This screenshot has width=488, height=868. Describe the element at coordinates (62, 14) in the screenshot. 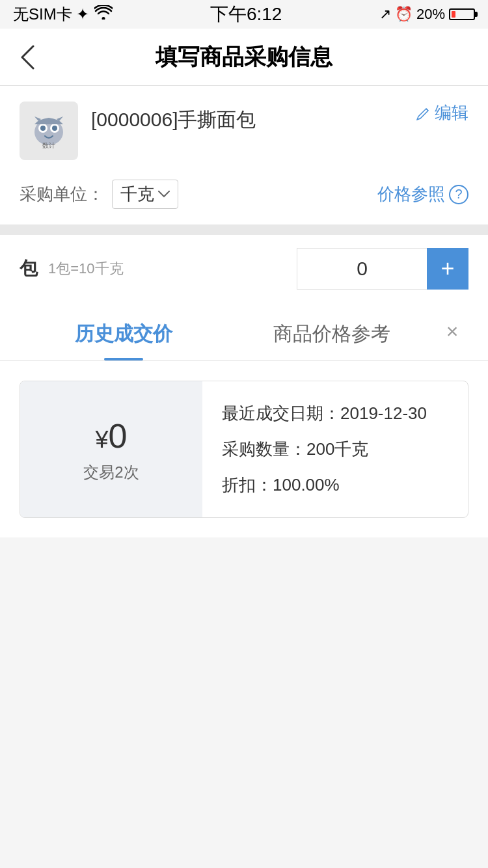

I see `status-left: 无SIM卡 ✦` at that location.